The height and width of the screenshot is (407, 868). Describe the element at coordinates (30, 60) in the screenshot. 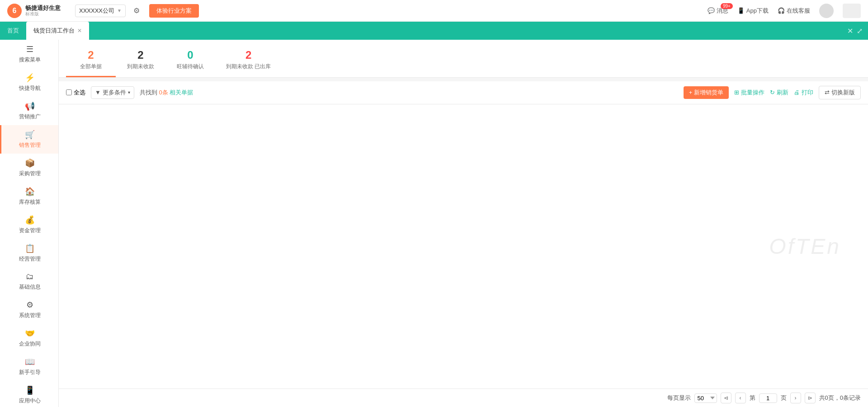

I see `sidebar-item-search-label: 搜索菜单` at that location.